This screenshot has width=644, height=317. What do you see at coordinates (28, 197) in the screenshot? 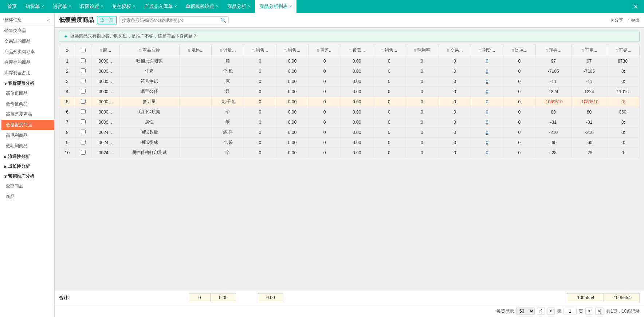
I see `sidebar-item-new-goods: 新品` at bounding box center [28, 197].